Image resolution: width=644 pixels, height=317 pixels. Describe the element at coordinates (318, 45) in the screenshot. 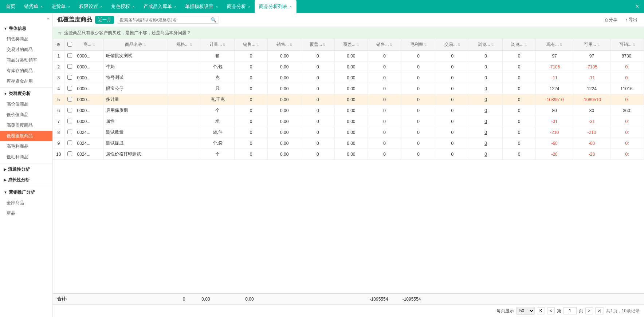

I see `cover1-column-header: 覆盖...⇅` at that location.